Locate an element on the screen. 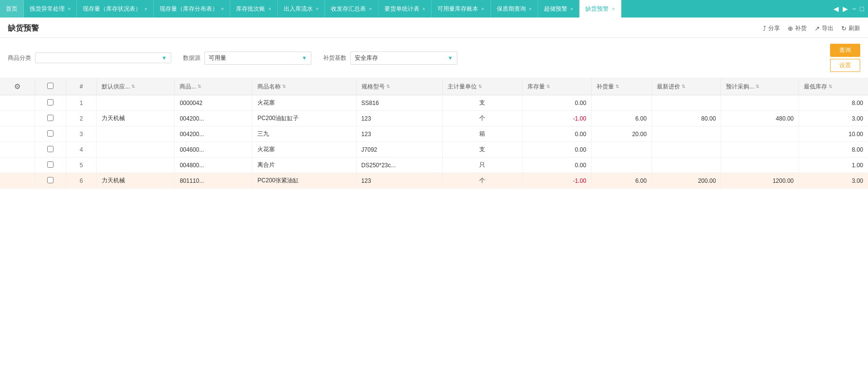  category-select: ▼ is located at coordinates (103, 58).